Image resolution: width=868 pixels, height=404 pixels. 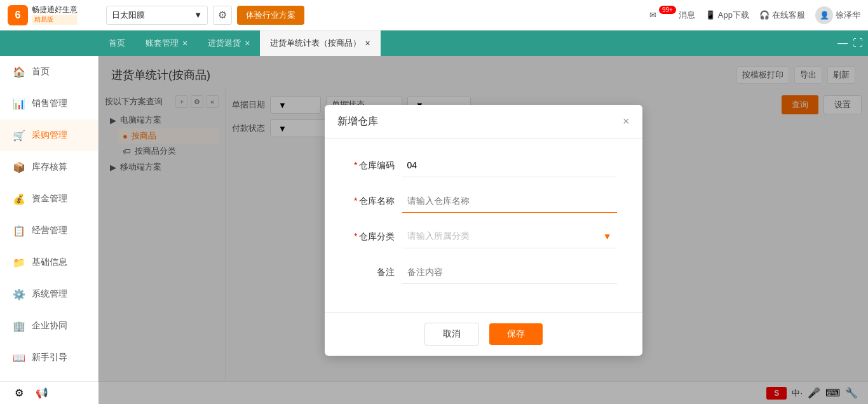 I want to click on tab-account: 账套管理 ×, so click(x=166, y=43).